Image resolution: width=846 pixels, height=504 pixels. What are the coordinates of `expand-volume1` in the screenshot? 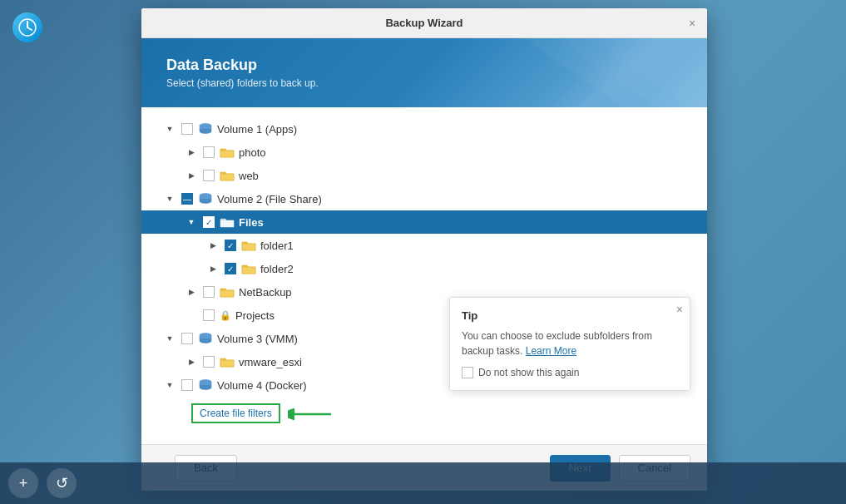 It's located at (170, 129).